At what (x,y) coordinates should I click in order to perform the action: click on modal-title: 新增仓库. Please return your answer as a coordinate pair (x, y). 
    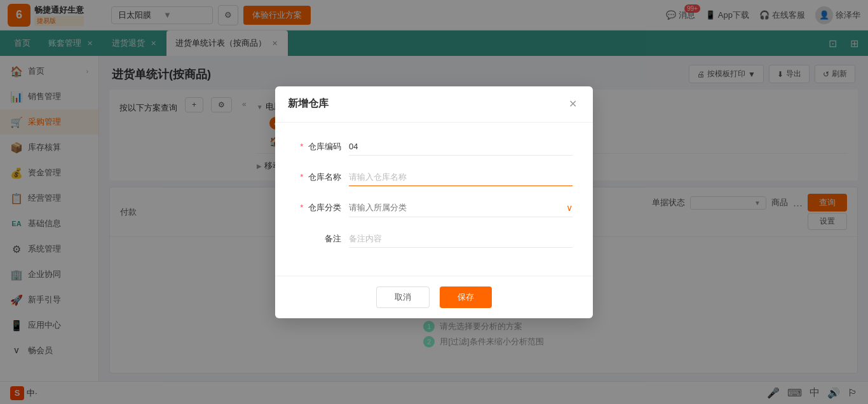
    Looking at the image, I should click on (426, 104).